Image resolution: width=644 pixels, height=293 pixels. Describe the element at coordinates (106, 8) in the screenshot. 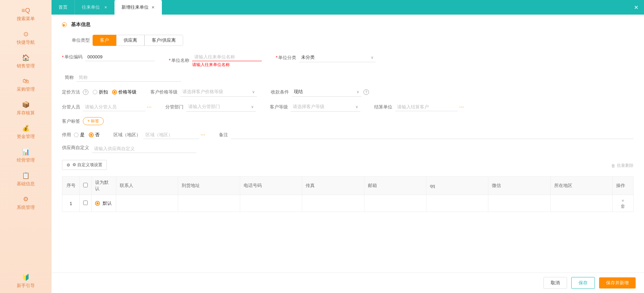

I see `tab-contacts-close: ✕` at that location.